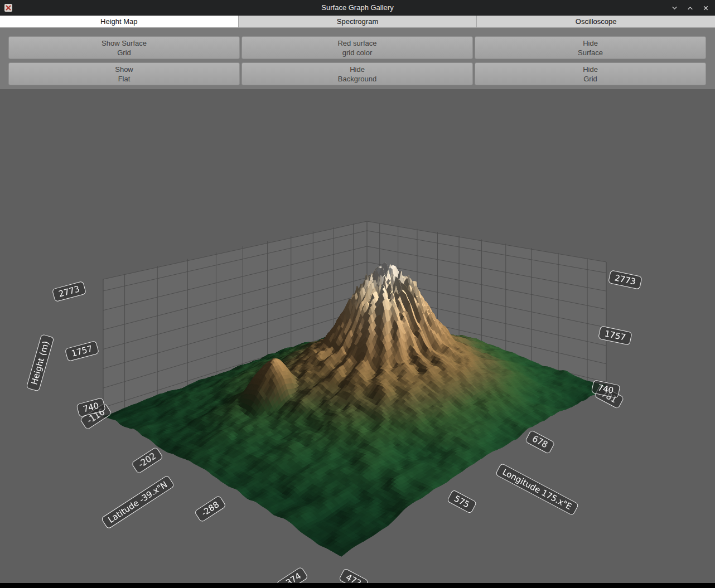  What do you see at coordinates (124, 74) in the screenshot?
I see `show-flat-button: Show Flat` at bounding box center [124, 74].